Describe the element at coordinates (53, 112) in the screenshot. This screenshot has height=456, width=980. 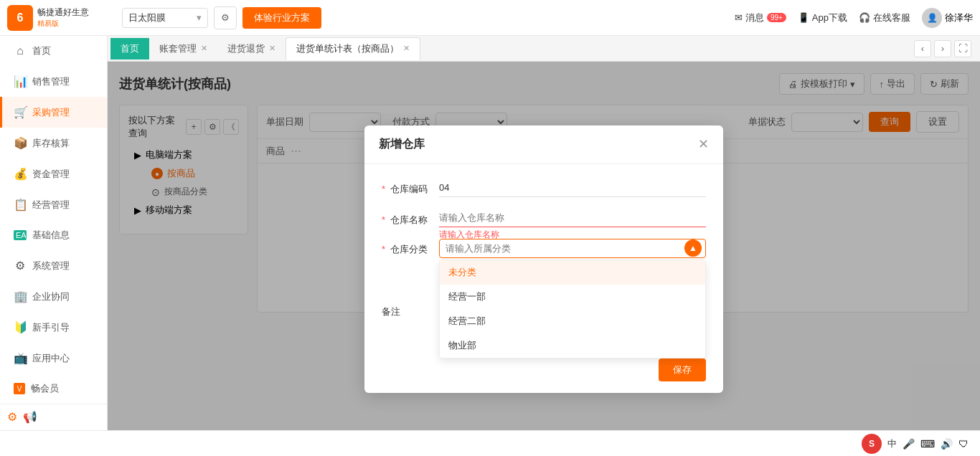
I see `sidebar-item-purchase: 🛒 采购管理` at that location.